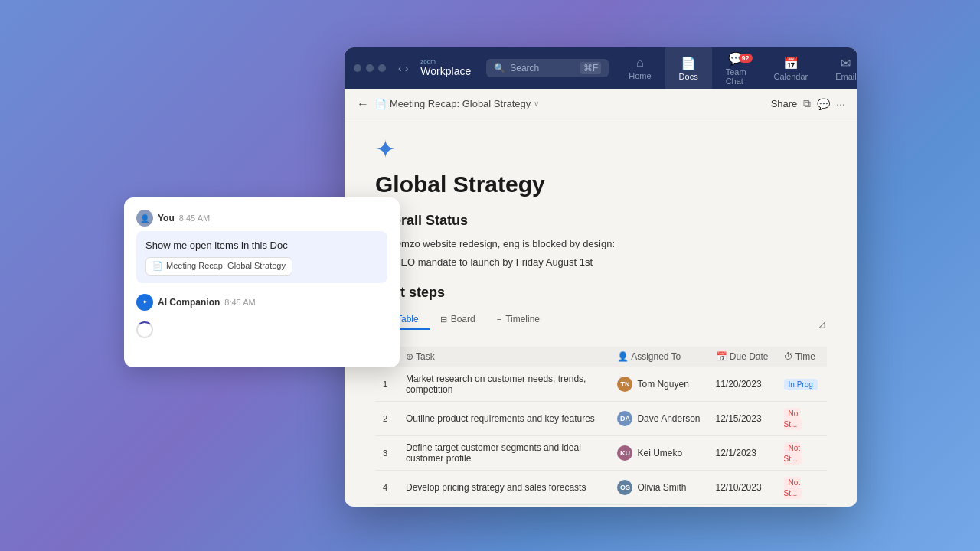  Describe the element at coordinates (358, 68) in the screenshot. I see `win-btn-close` at that location.